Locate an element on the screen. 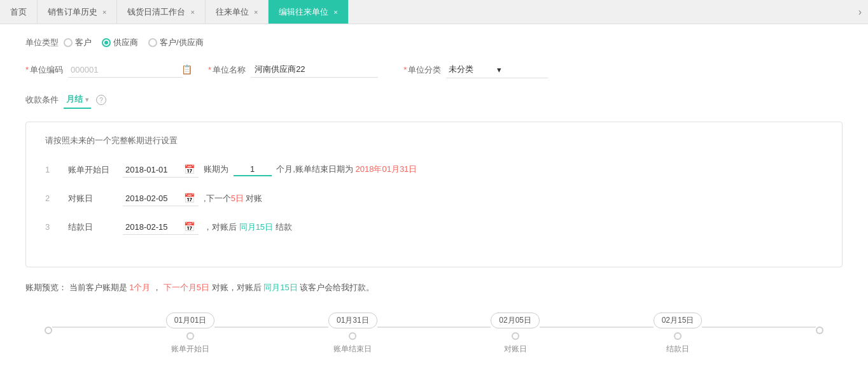  timeline-node-4: 02月15日 结款日 is located at coordinates (678, 334).